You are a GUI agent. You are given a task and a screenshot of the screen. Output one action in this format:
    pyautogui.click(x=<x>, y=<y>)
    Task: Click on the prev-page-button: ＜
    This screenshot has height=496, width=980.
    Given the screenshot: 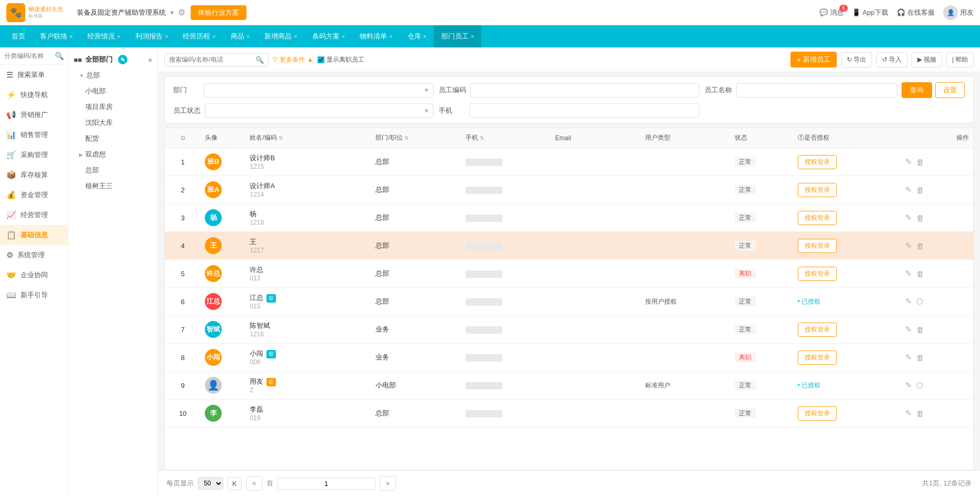 What is the action you would take?
    pyautogui.click(x=254, y=483)
    